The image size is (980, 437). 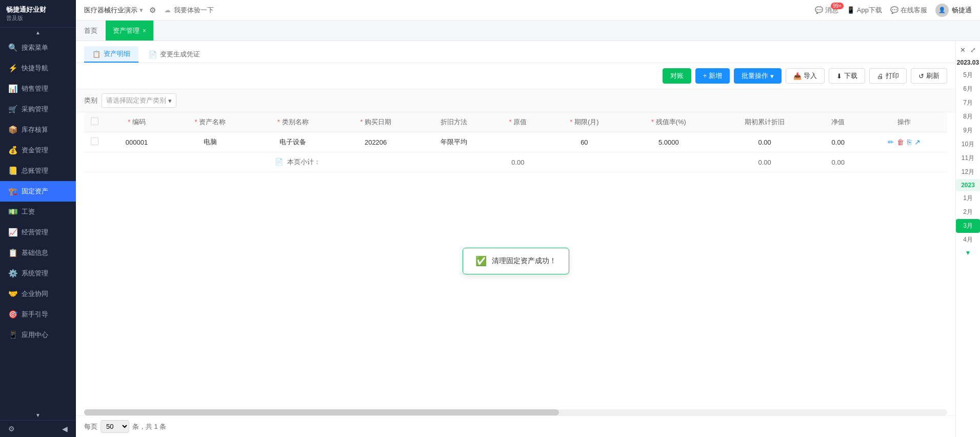 What do you see at coordinates (827, 10) in the screenshot?
I see `messages-button: 💬 消息 99+` at bounding box center [827, 10].